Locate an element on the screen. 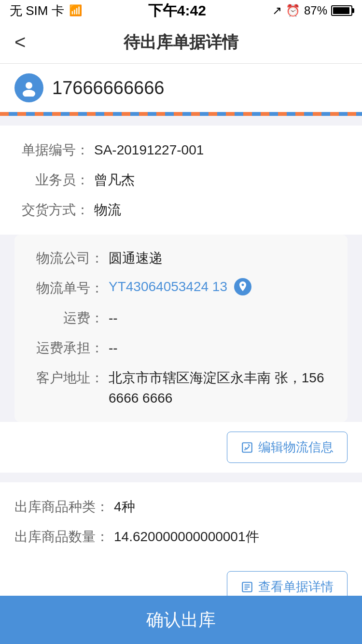  battery-text: 87% is located at coordinates (316, 11).